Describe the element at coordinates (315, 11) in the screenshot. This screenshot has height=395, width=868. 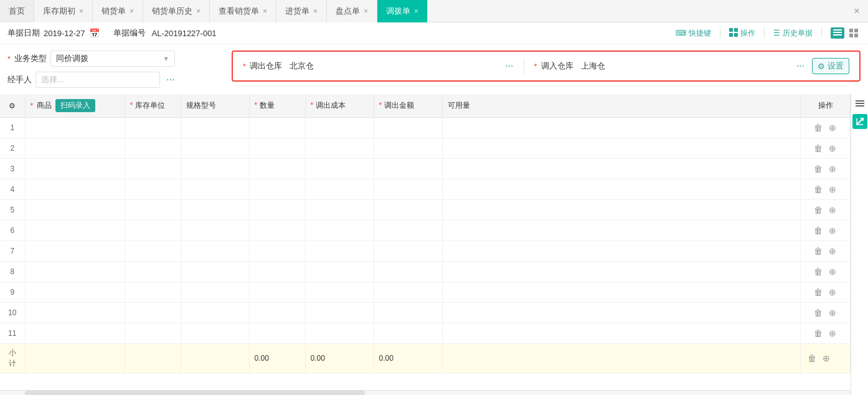
I see `tab-purchase-order-close: ×` at that location.